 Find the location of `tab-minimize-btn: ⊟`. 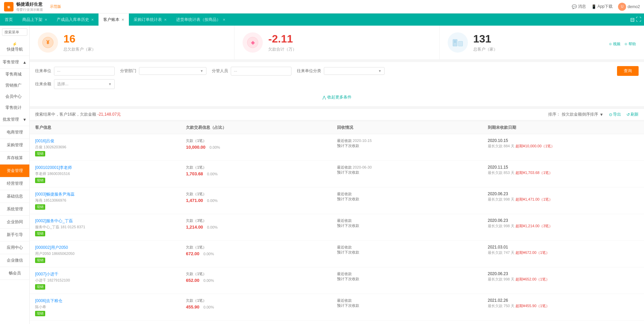

tab-minimize-btn: ⊟ is located at coordinates (632, 20).